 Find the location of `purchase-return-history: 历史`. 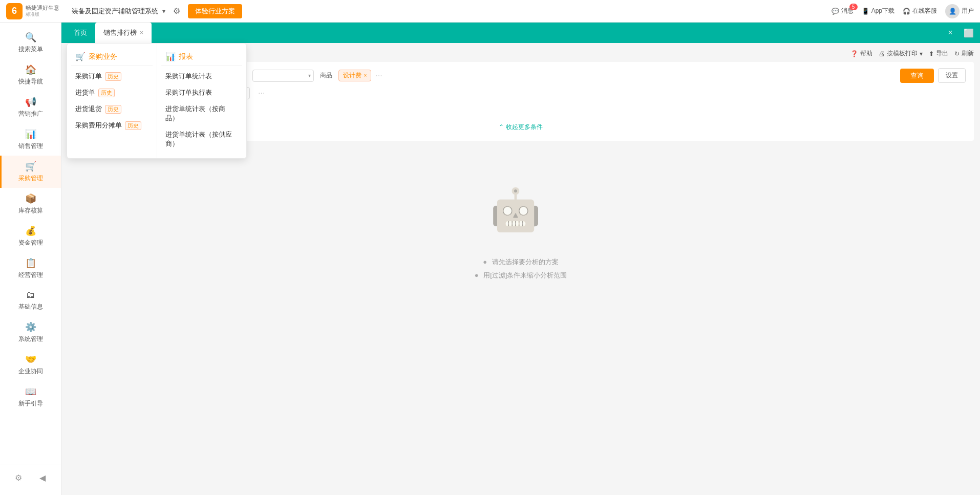

purchase-return-history: 历史 is located at coordinates (113, 110).